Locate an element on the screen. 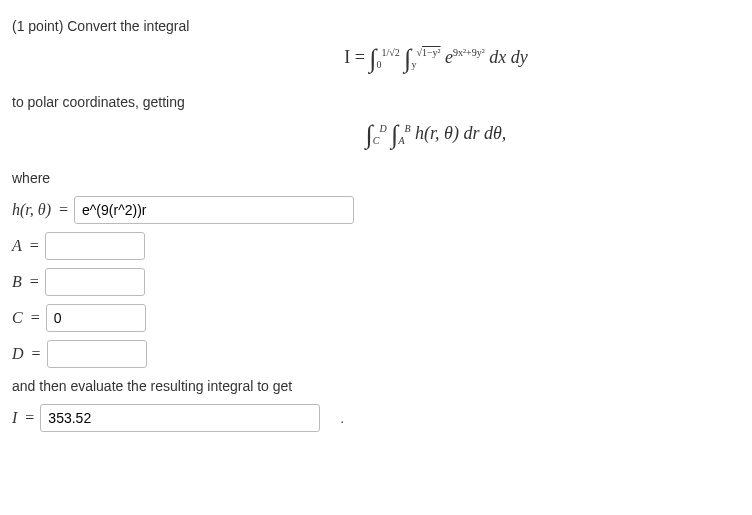  points-text: (1 point) is located at coordinates (38, 26).